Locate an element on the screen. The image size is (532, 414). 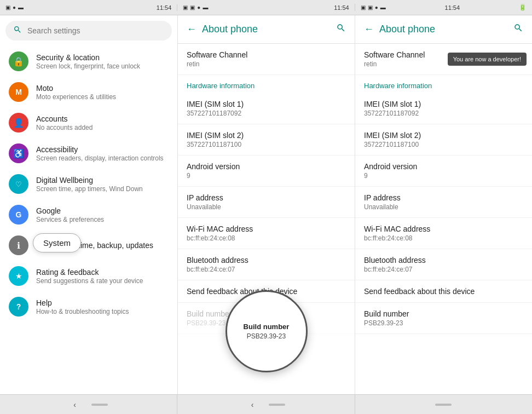
accounts-text: Accounts No accounts added is located at coordinates (65, 123).